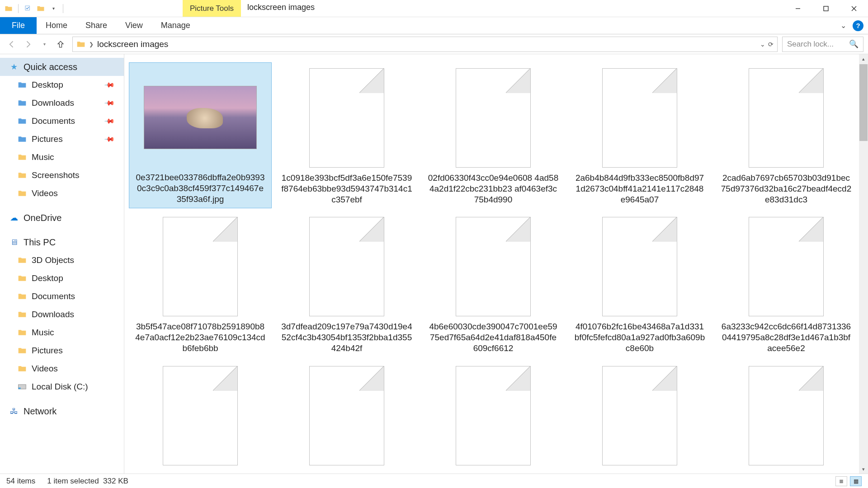  I want to click on vertical-scrollbar: ▴ ▾, so click(863, 264).